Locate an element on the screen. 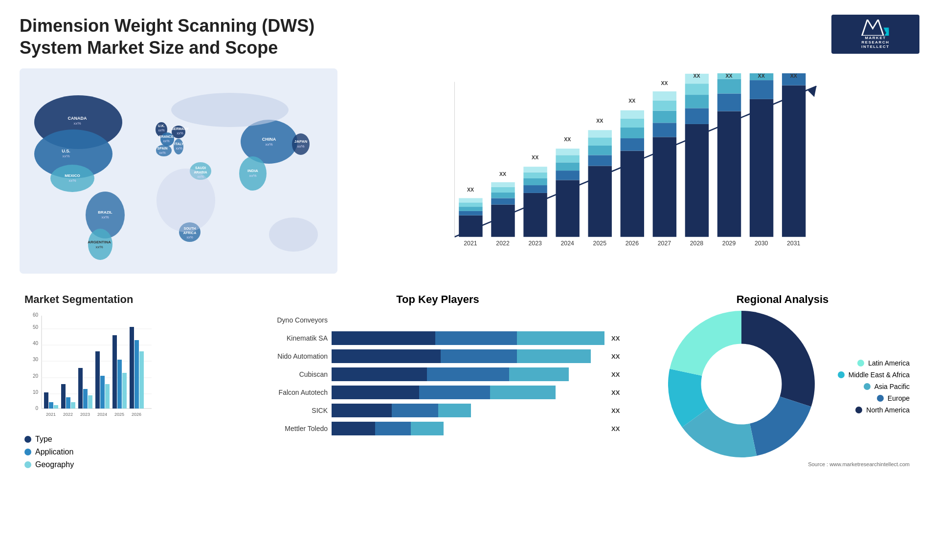 This screenshot has height=560, width=939. legend-label-northam: North America is located at coordinates (888, 410).